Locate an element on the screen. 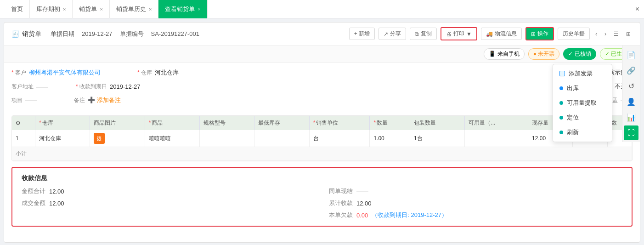 The width and height of the screenshot is (644, 245). tab-close-inventory-init: × is located at coordinates (64, 9).